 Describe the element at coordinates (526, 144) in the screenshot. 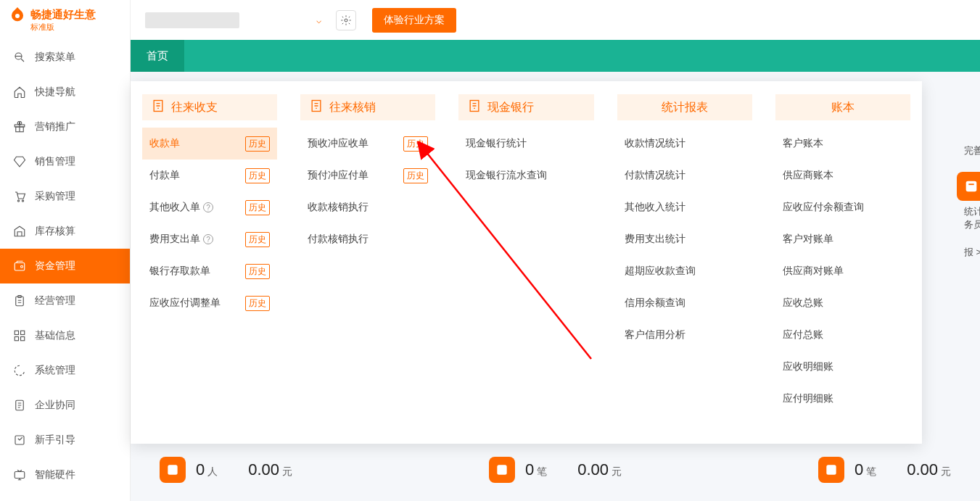

I see `mega-item: 现金银行统计` at that location.